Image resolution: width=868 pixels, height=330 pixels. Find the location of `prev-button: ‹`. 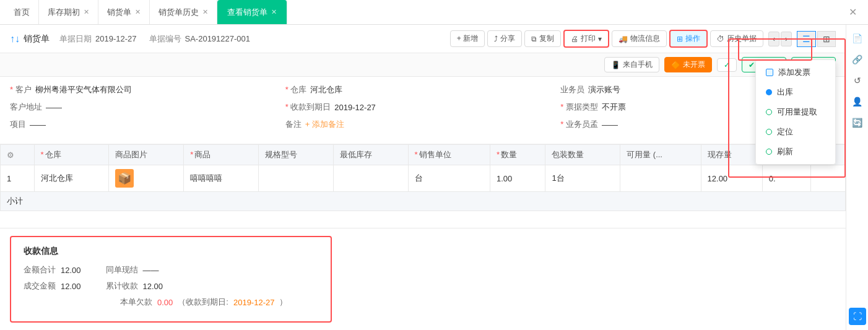

prev-button: ‹ is located at coordinates (774, 39).